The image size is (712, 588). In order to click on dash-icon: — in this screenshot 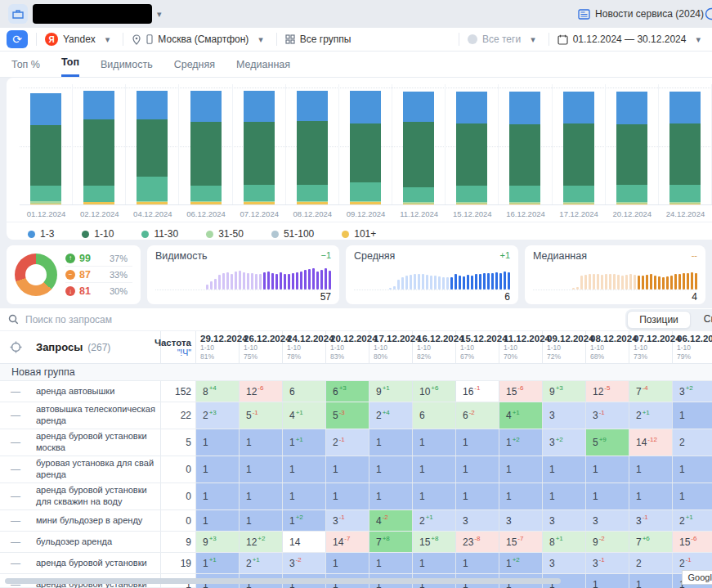, I will do `click(16, 392)`.